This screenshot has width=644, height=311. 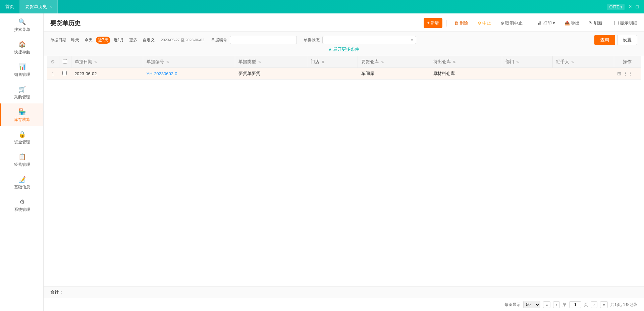 I want to click on row-doc-type: 要货单要货, so click(x=271, y=74).